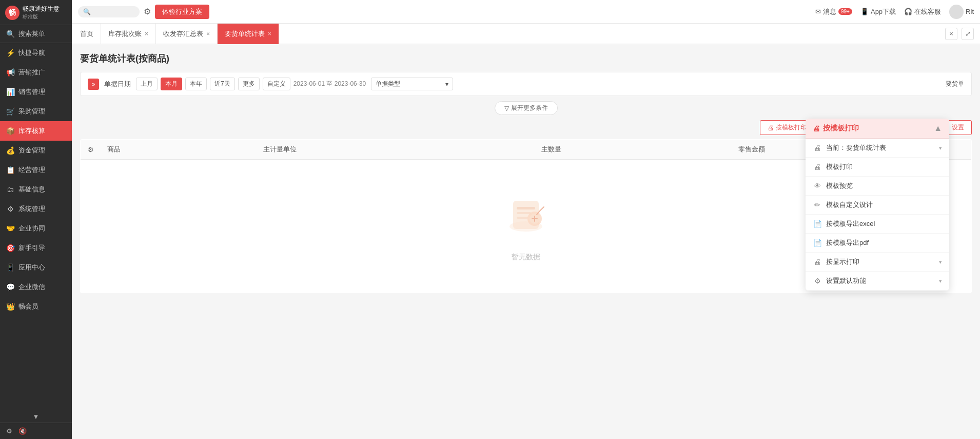 Image resolution: width=980 pixels, height=439 pixels. I want to click on date-filter-group: 上月 本月 本年 近7天 更多 自定义 2023-06-01 至 2023-06…, so click(251, 84).